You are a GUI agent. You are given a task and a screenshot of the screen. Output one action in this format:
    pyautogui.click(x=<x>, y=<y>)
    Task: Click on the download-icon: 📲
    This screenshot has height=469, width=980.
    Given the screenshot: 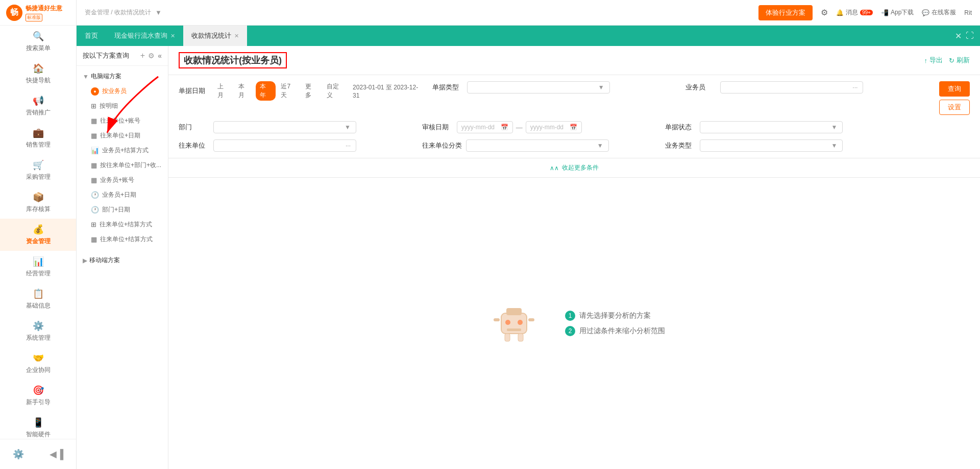 What is the action you would take?
    pyautogui.click(x=885, y=13)
    